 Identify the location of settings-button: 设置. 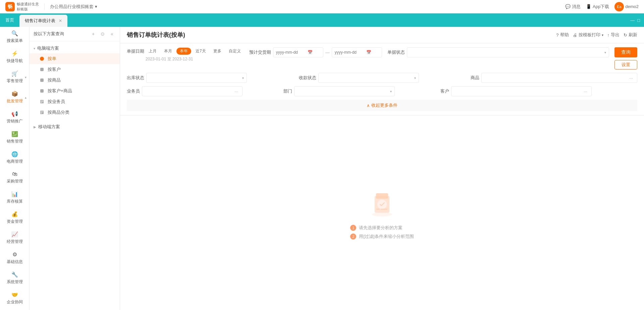
(626, 65).